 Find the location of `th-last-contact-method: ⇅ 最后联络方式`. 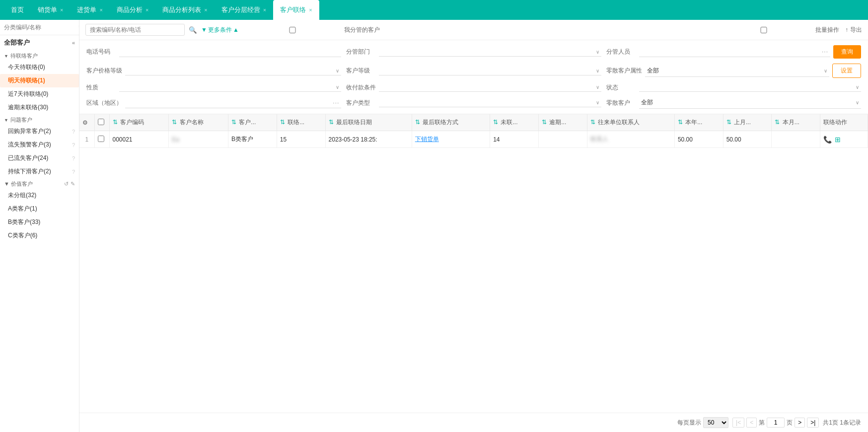

th-last-contact-method: ⇅ 最后联络方式 is located at coordinates (451, 123).